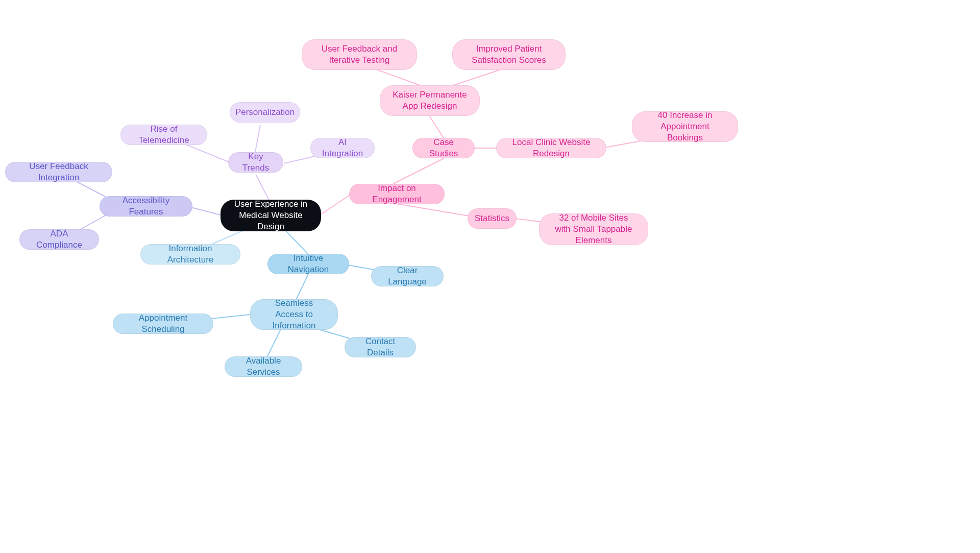 The height and width of the screenshot is (553, 980). Describe the element at coordinates (444, 148) in the screenshot. I see `node-case-studies: Case Studies` at that location.